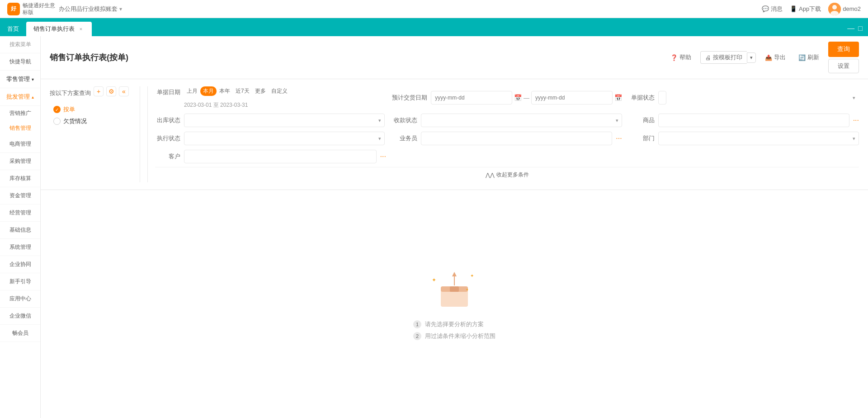 This screenshot has width=868, height=418. What do you see at coordinates (20, 80) in the screenshot?
I see `sidebar-item-retail: 零售管理 ▾` at bounding box center [20, 80].